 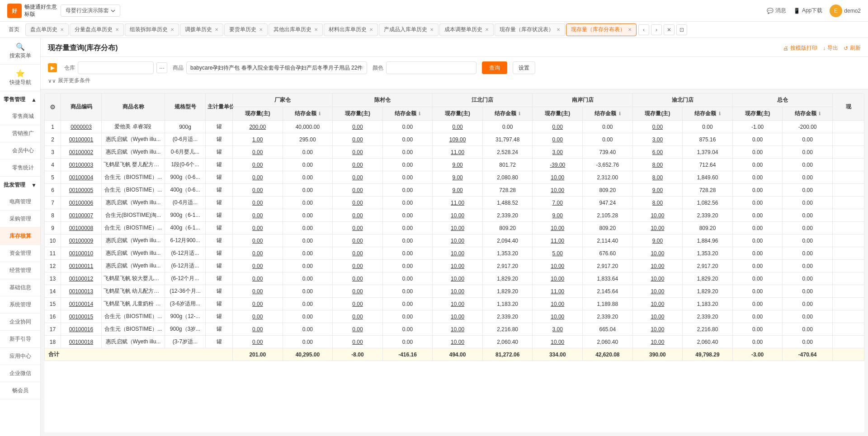 I want to click on top-bar-right: 💬 消息 📱 App下载 E demo2, so click(x=814, y=11).